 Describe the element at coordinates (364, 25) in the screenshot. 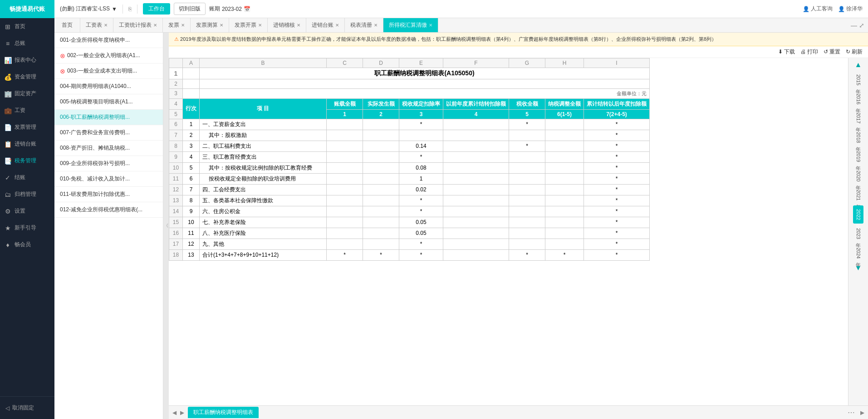

I see `tab-tax-sheet: 税表清册 ✕` at that location.